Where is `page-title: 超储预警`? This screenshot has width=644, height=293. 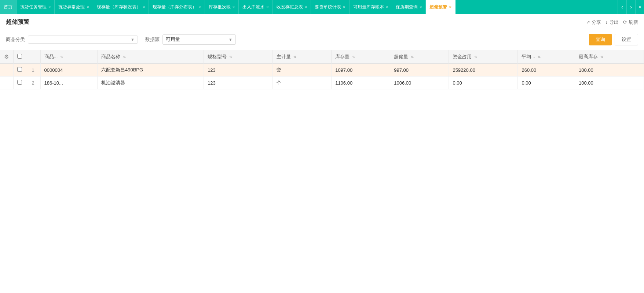 page-title: 超储预警 is located at coordinates (18, 22).